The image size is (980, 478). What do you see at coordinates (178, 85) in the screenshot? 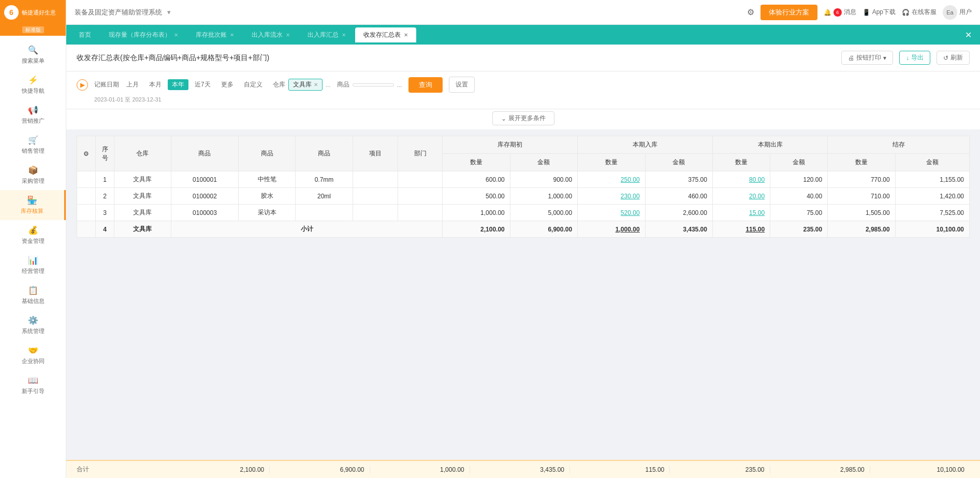
I see `date-btn-this-year: 本年` at bounding box center [178, 85].